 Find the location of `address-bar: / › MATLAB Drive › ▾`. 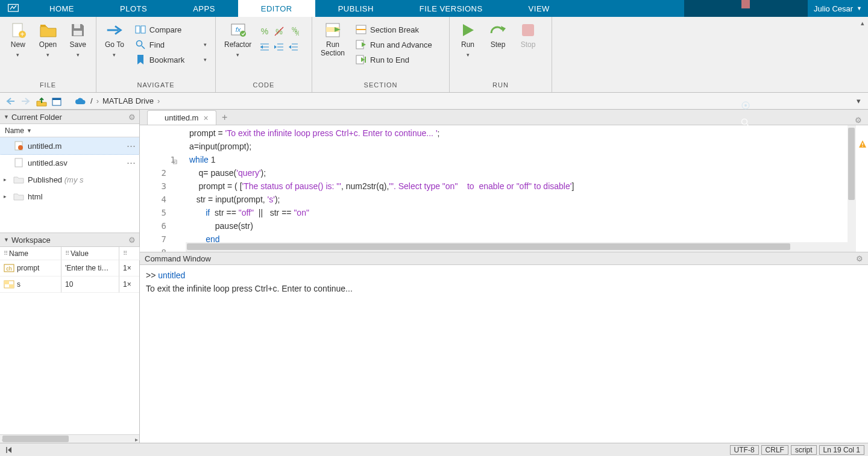

address-bar: / › MATLAB Drive › ▾ is located at coordinates (434, 101).